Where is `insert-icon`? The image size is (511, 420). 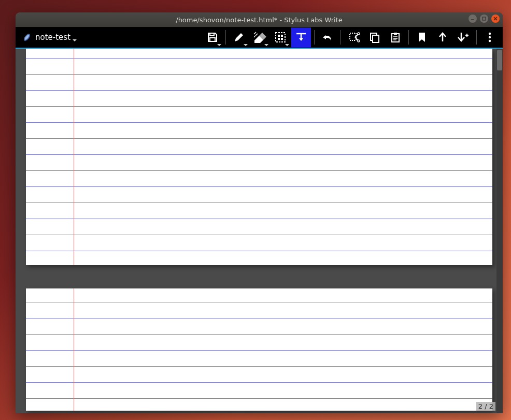
insert-icon is located at coordinates (301, 37).